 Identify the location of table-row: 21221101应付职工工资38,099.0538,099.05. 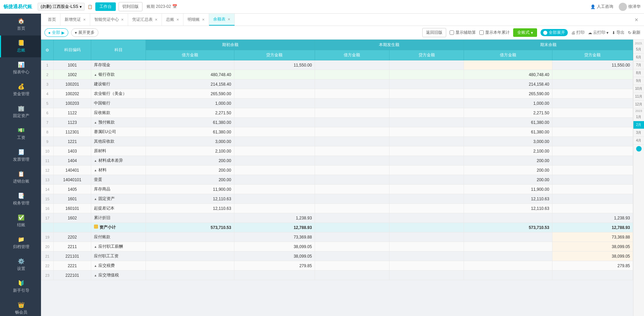
(337, 256).